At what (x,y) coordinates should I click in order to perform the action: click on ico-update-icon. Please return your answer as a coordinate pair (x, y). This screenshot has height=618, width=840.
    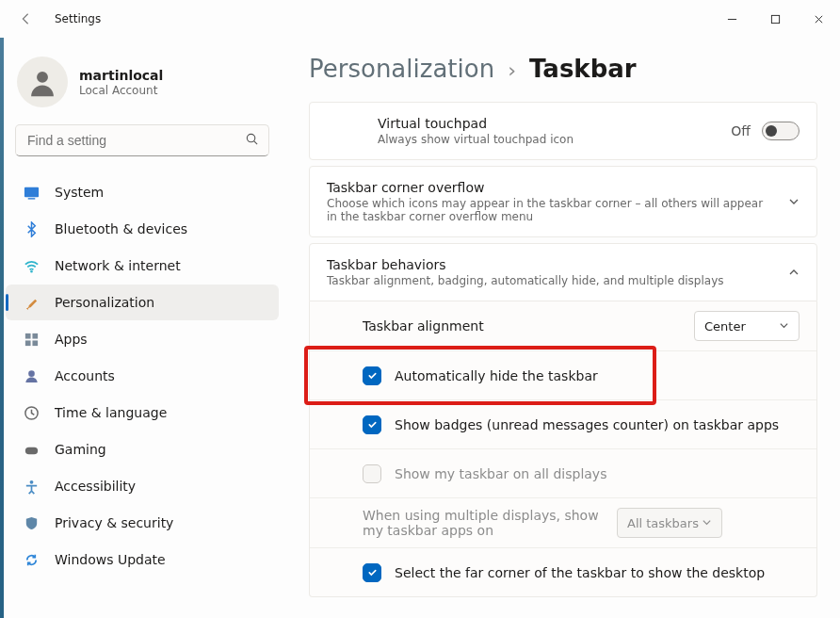
    Looking at the image, I should click on (31, 560).